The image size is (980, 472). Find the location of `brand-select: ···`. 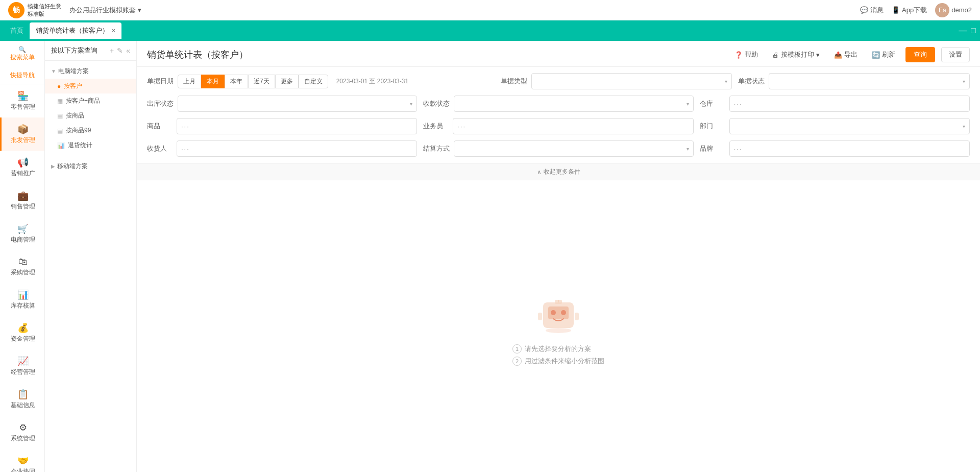

brand-select: ··· is located at coordinates (849, 149).